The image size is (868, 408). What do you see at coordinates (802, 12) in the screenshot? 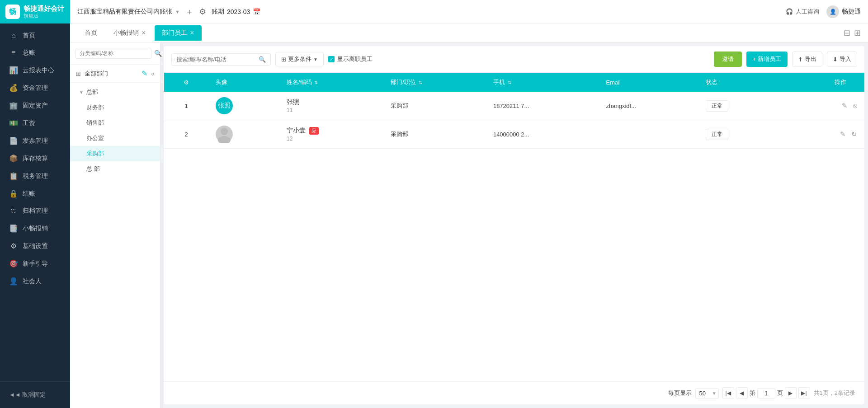
I see `service-button: 🎧 人工咨询` at bounding box center [802, 12].